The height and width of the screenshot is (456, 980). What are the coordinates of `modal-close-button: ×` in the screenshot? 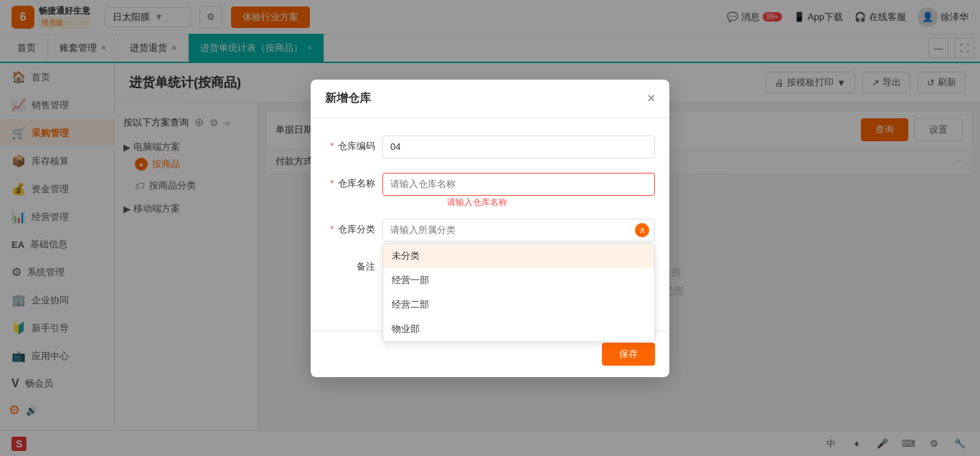 It's located at (651, 98).